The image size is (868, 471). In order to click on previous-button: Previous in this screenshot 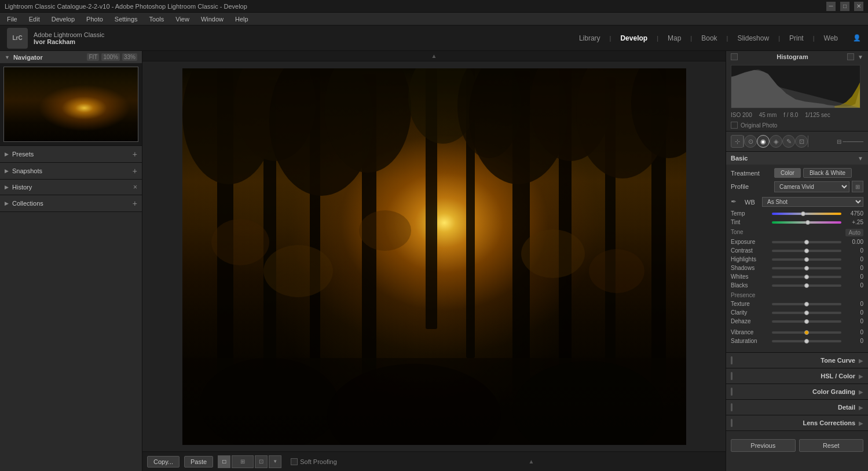, I will do `click(763, 446)`.